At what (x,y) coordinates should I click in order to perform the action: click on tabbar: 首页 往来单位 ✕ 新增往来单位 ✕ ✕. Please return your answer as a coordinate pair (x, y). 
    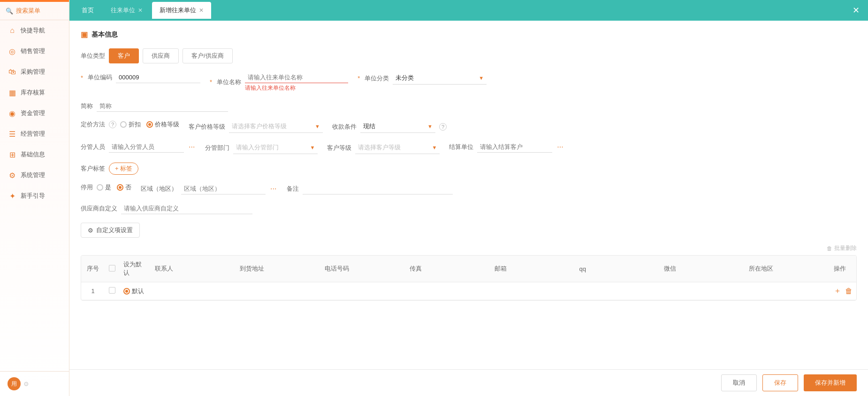
    Looking at the image, I should click on (469, 10).